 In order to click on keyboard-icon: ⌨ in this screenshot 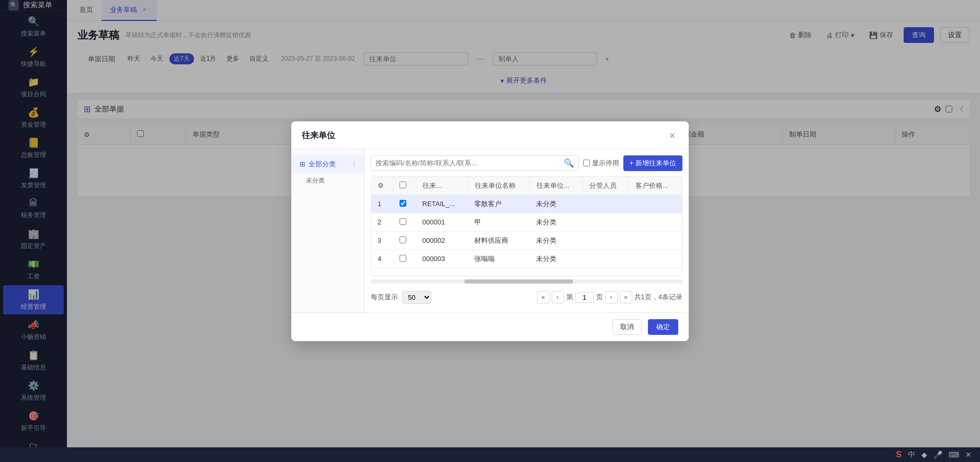, I will do `click(954, 455)`.